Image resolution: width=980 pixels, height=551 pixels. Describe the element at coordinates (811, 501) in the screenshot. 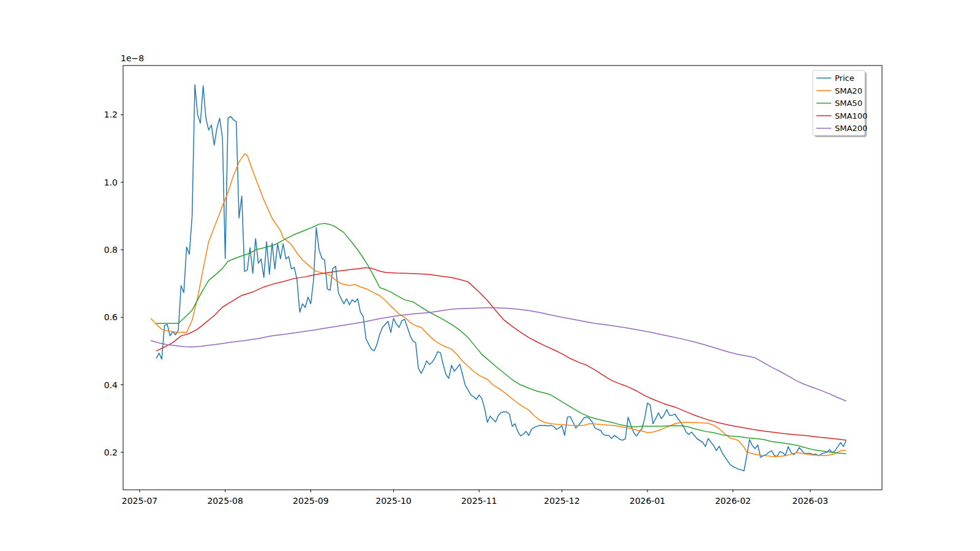

I see `x-tick-label: 2026-03` at that location.